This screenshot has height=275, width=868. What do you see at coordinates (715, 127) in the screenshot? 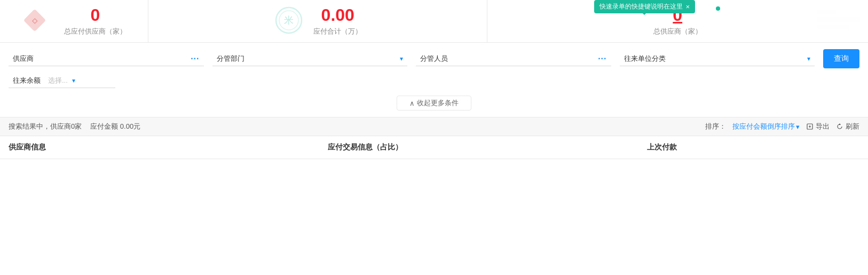
I see `sort-prefix: 排序：` at bounding box center [715, 127].